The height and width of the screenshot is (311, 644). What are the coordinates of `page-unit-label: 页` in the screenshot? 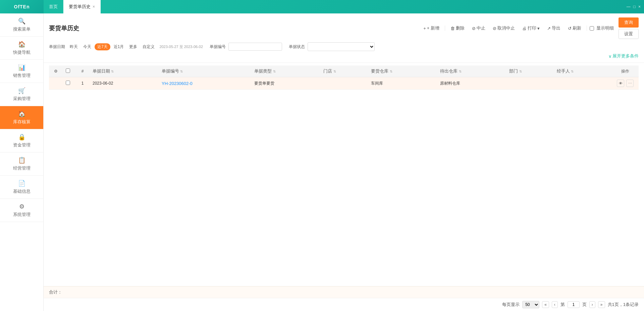 It's located at (584, 305).